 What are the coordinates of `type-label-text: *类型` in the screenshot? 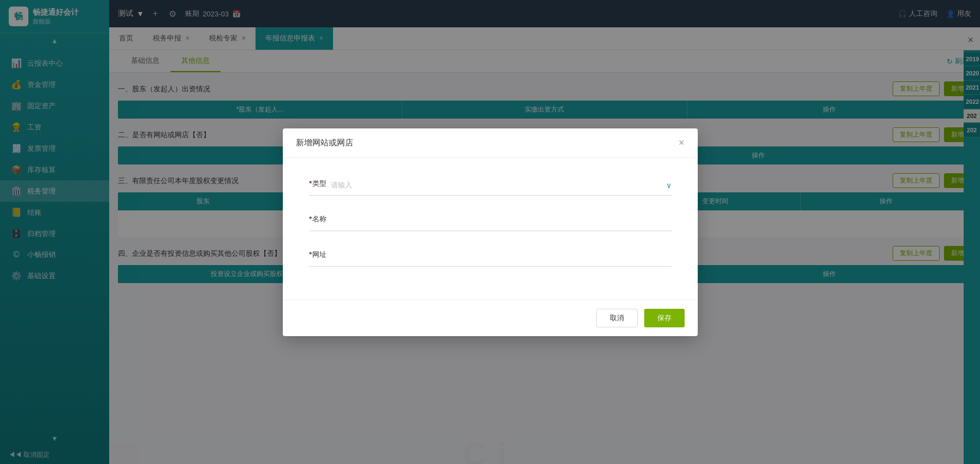 It's located at (318, 184).